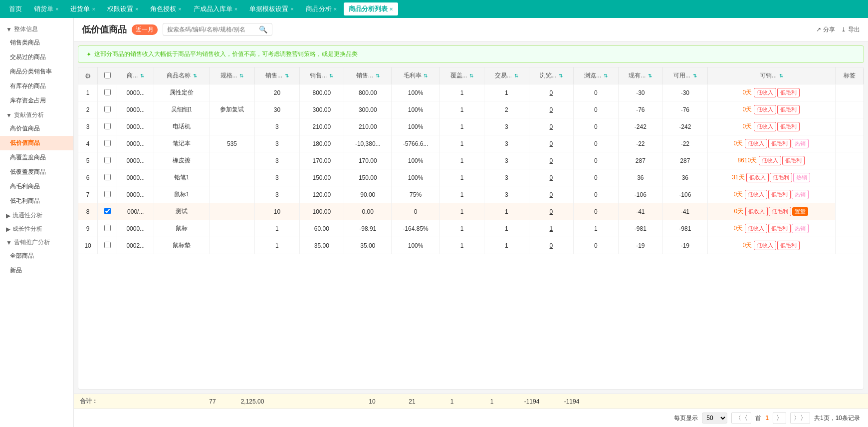  What do you see at coordinates (416, 76) in the screenshot?
I see `col-header-margin: 毛利率 ⇅` at bounding box center [416, 76].